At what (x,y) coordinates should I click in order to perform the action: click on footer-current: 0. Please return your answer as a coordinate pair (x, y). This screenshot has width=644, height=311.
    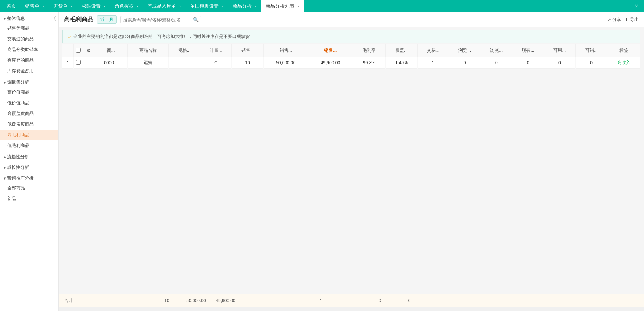
    Looking at the image, I should click on (409, 301).